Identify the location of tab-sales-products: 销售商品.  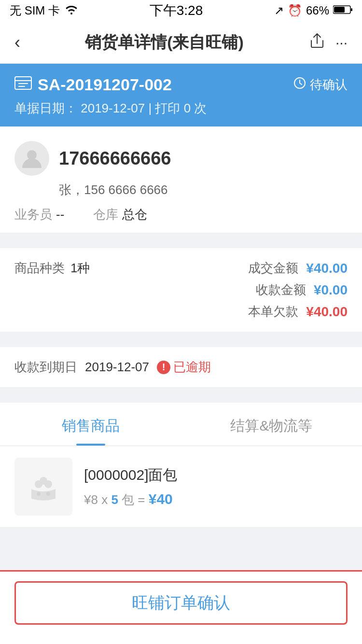
(91, 424).